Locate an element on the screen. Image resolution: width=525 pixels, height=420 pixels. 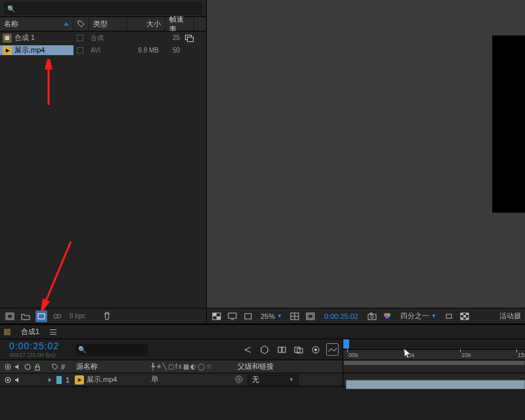
viewer-frame is located at coordinates (509, 124).